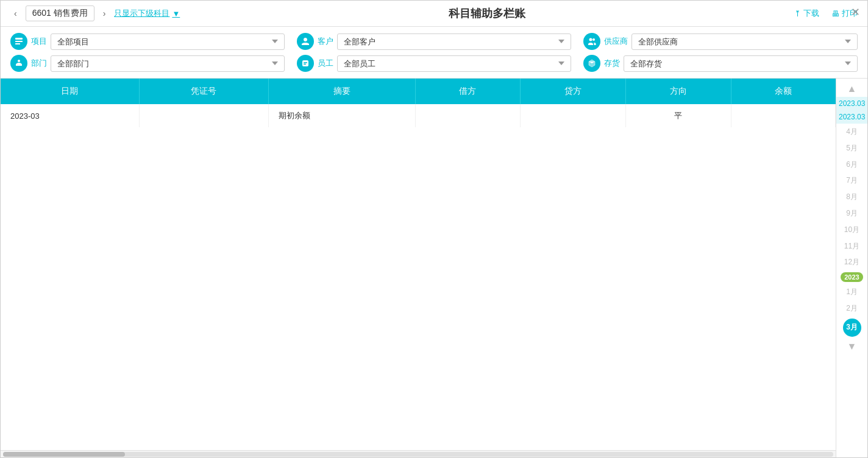 Image resolution: width=868 pixels, height=458 pixels. I want to click on filter-area: 项目 全部项目 客户 全部客户 供应商, so click(434, 52).